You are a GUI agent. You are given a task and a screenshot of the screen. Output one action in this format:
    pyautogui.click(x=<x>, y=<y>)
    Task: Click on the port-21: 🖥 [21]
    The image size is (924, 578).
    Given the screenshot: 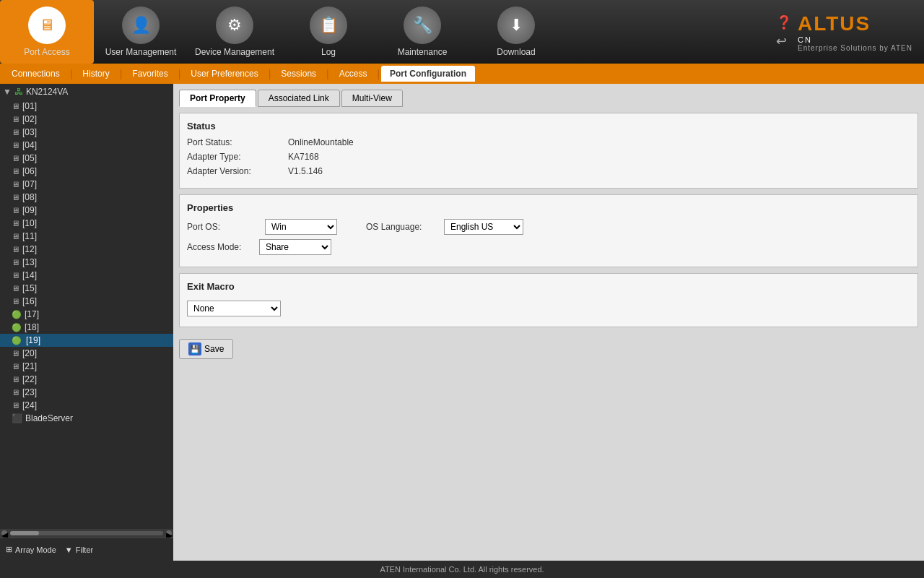 What is the action you would take?
    pyautogui.click(x=87, y=366)
    